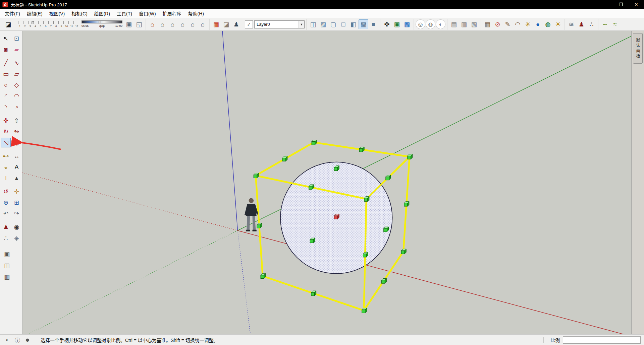  I want to click on menu-extensions: 扩展程序, so click(172, 13).